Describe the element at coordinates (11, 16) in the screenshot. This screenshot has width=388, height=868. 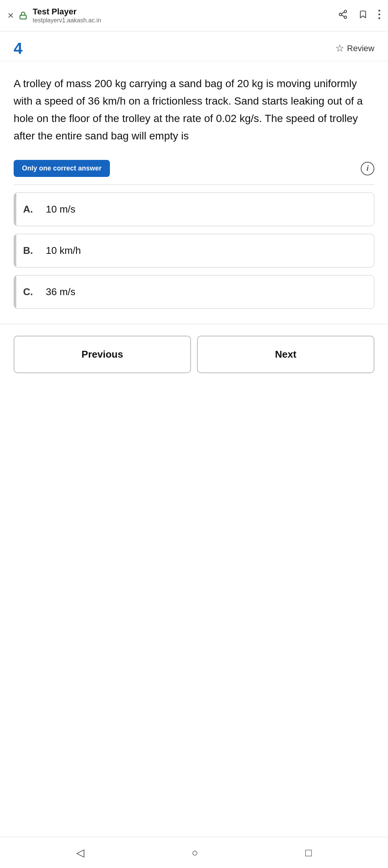
I see `close-button: ×` at that location.